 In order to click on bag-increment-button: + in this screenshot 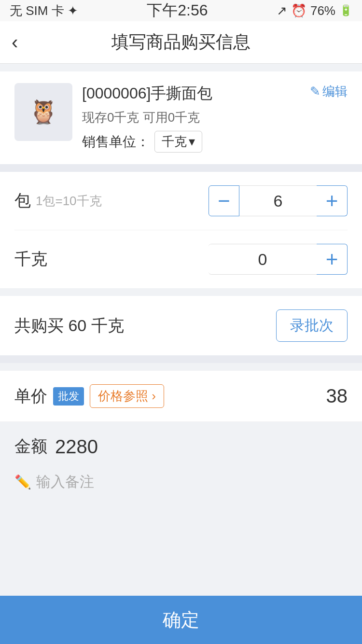, I will do `click(332, 201)`.